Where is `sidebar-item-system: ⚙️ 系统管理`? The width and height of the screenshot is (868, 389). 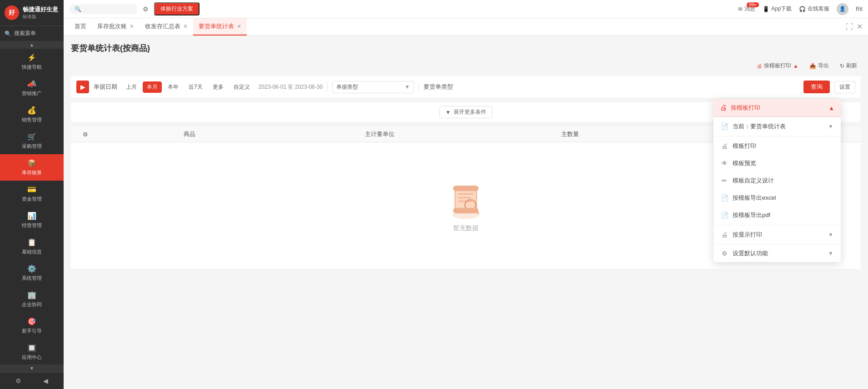
sidebar-item-system: ⚙️ 系统管理 is located at coordinates (32, 273).